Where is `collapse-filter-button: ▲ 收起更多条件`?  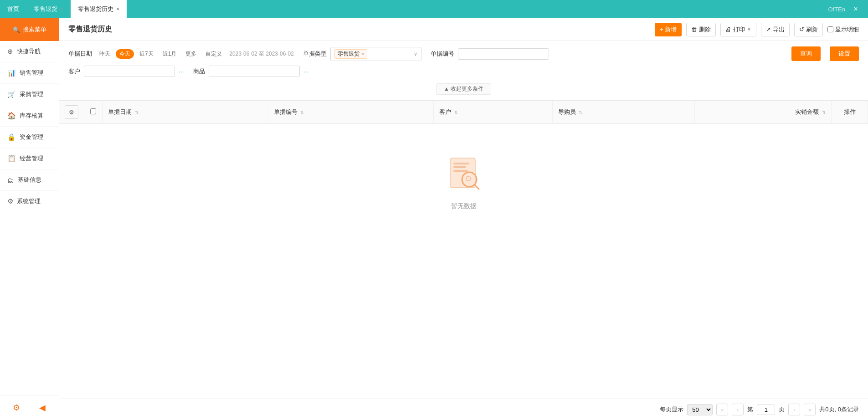 collapse-filter-button: ▲ 收起更多条件 is located at coordinates (464, 89).